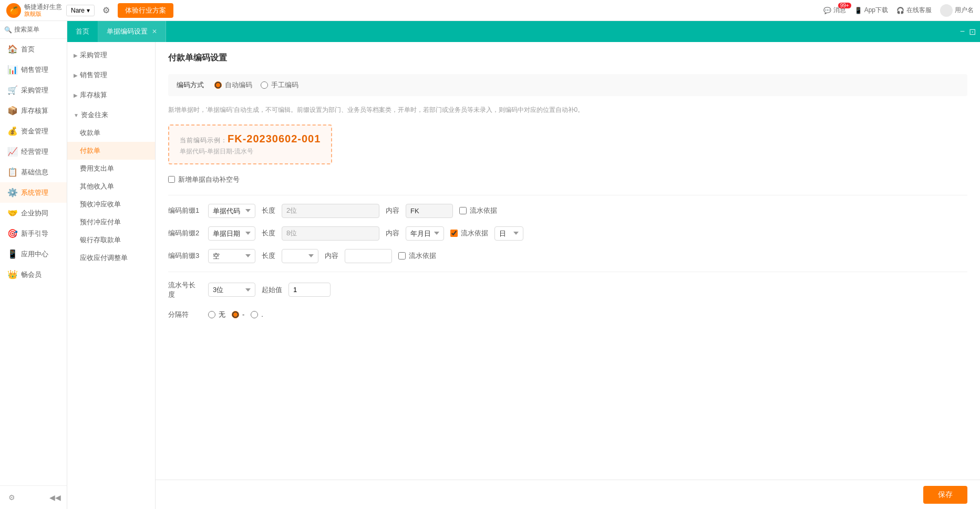  Describe the element at coordinates (34, 110) in the screenshot. I see `sidebar-item-inventory: 📦 库存核算` at that location.